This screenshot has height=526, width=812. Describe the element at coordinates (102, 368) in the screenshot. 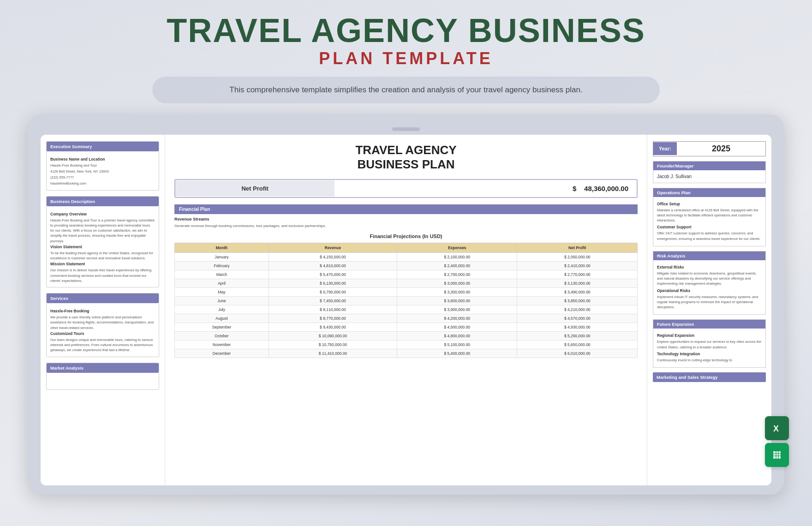

I see `market-analysis-header: Market Analysis` at that location.